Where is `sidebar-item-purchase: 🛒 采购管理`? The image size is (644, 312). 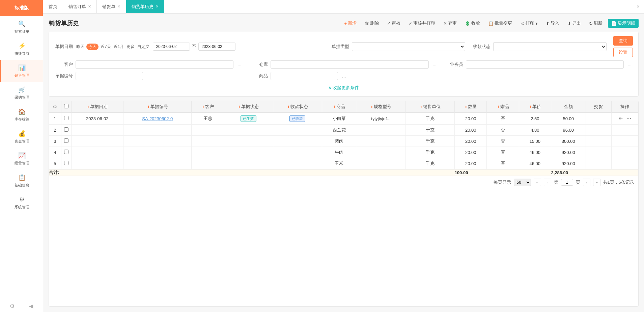 sidebar-item-purchase: 🛒 采购管理 is located at coordinates (22, 93).